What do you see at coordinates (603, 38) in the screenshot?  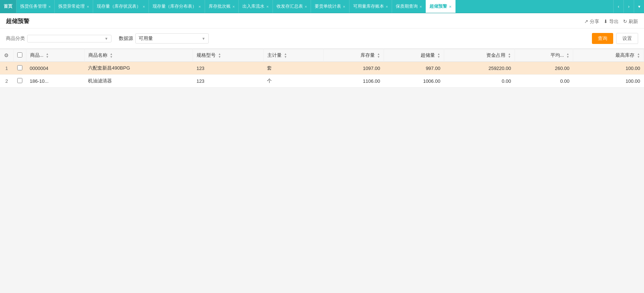 I see `query-button: 查询` at bounding box center [603, 38].